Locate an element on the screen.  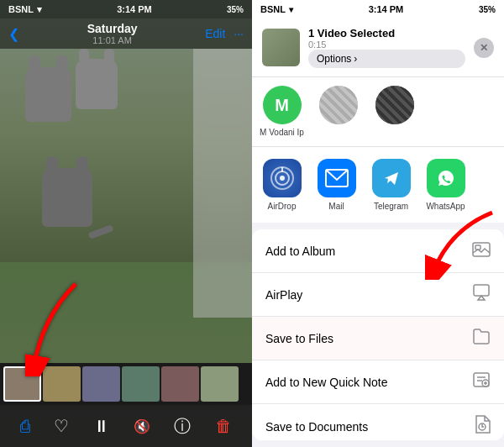
share-button: ⎙ is located at coordinates (25, 427).